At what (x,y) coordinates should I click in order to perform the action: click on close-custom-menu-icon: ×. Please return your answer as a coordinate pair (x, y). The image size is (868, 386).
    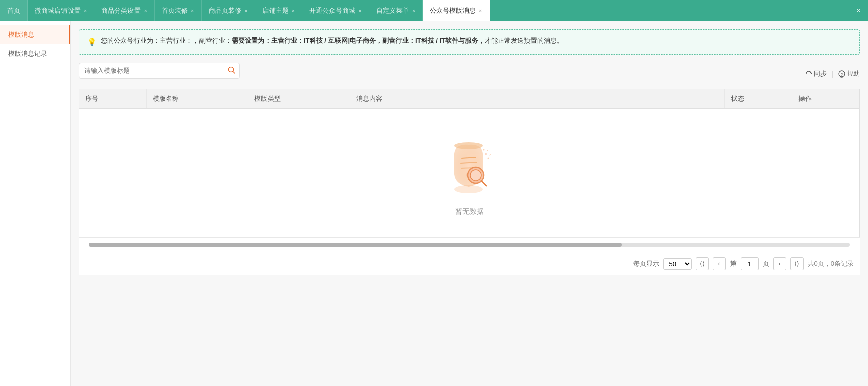
    Looking at the image, I should click on (414, 11).